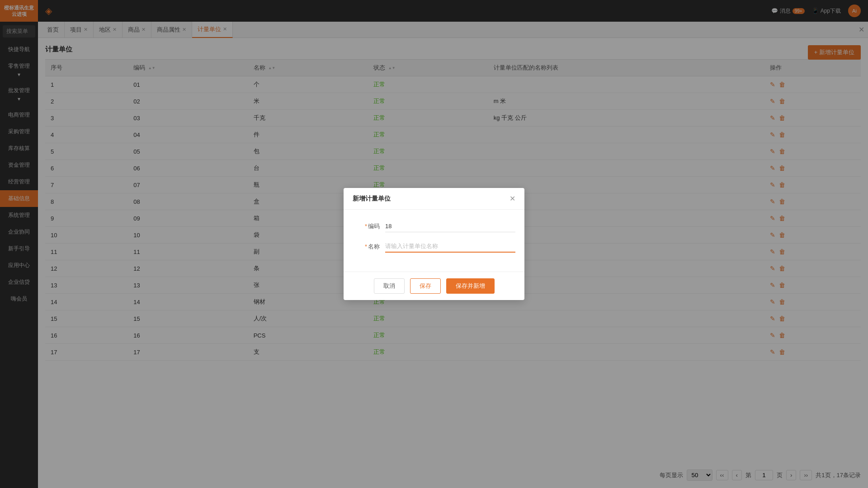  I want to click on modal-body: *编码 *名称, so click(434, 240).